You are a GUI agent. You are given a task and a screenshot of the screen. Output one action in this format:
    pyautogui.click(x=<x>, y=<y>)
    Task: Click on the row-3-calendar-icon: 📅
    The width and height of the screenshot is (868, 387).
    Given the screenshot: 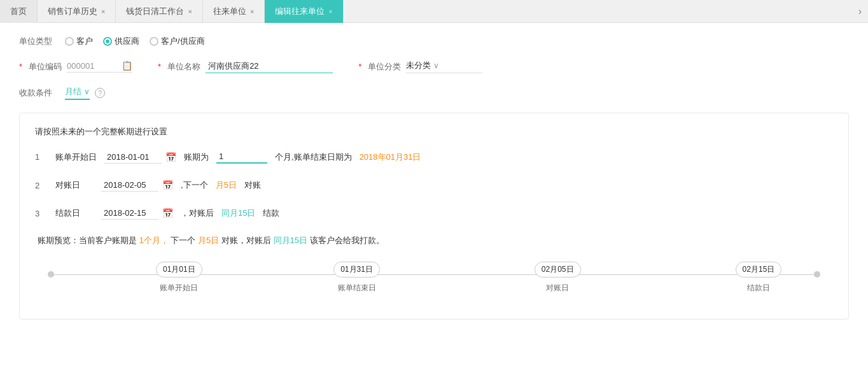 What is the action you would take?
    pyautogui.click(x=168, y=213)
    